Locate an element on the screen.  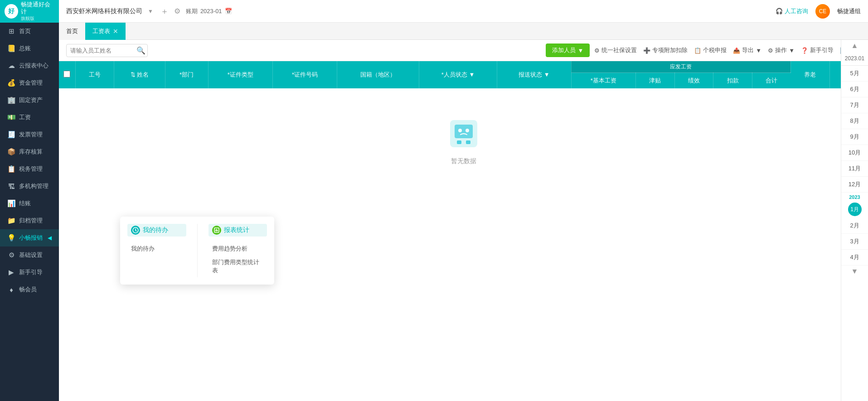
dropdown-item-expense-trend: 费用趋势分析 is located at coordinates (238, 249).